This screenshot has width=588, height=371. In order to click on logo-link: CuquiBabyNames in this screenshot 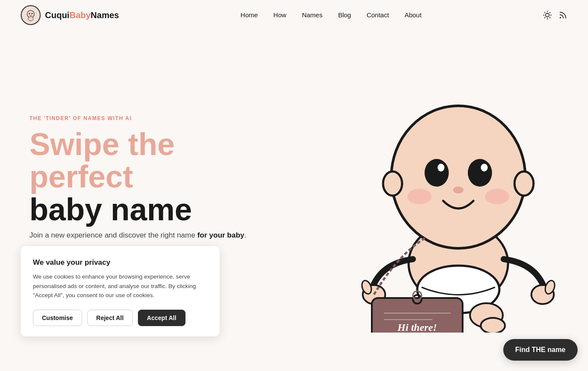, I will do `click(70, 15)`.